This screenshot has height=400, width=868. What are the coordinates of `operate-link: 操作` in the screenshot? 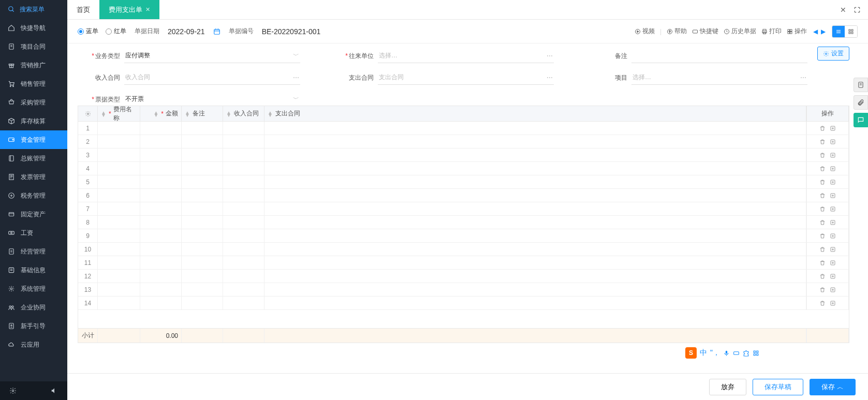 It's located at (797, 31).